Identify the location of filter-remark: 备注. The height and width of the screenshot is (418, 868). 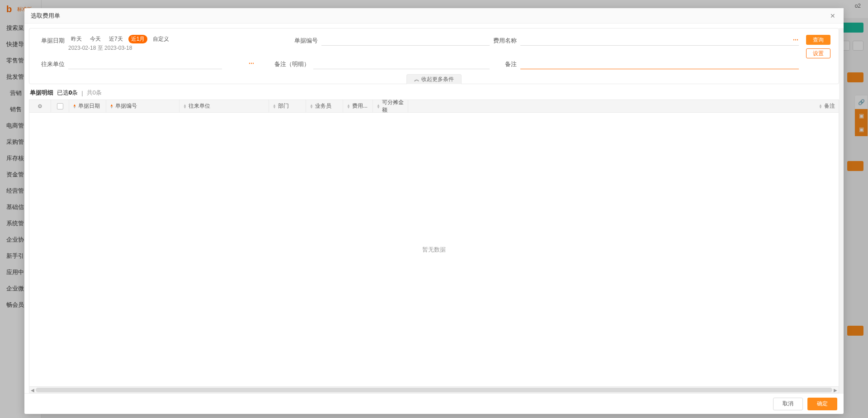
(660, 64).